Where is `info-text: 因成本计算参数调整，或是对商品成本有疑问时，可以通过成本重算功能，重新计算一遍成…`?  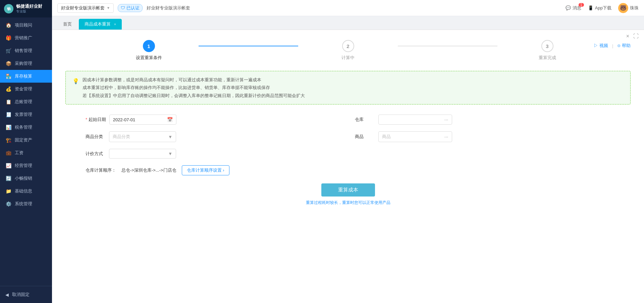 info-text: 因成本计算参数调整，或是对商品成本有疑问时，可以通过成本重算功能，重新计算一遍成… is located at coordinates (194, 88).